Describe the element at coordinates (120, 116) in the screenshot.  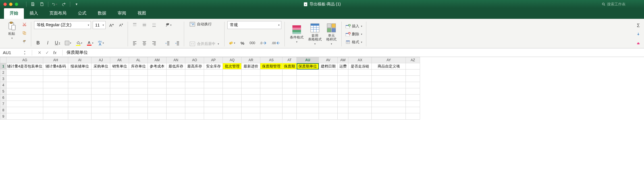
I see `cell-AK9` at that location.